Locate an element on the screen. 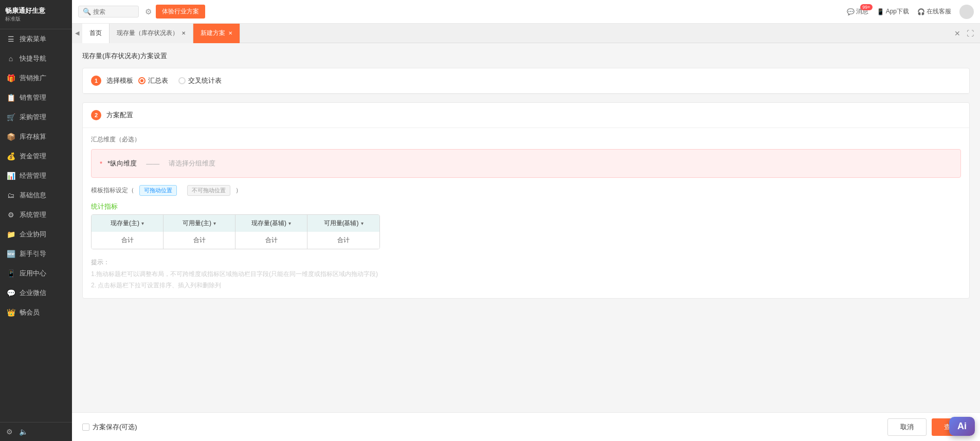 This screenshot has width=980, height=441. message-icon: 💬 is located at coordinates (850, 12).